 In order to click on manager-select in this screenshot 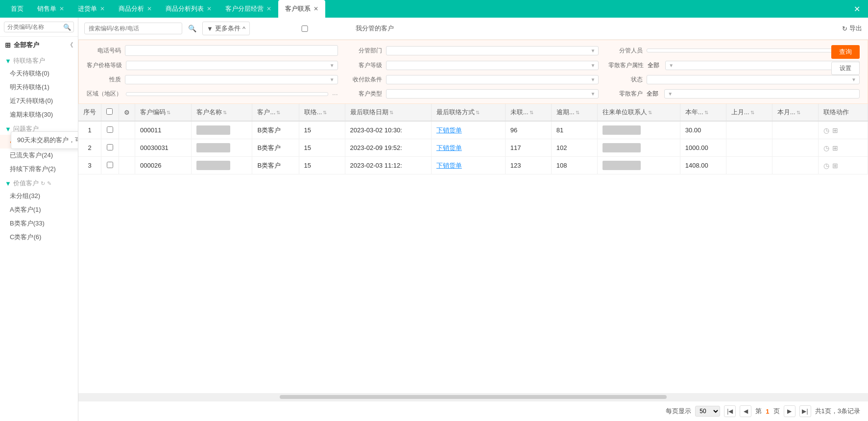, I will do `click(748, 50)`.